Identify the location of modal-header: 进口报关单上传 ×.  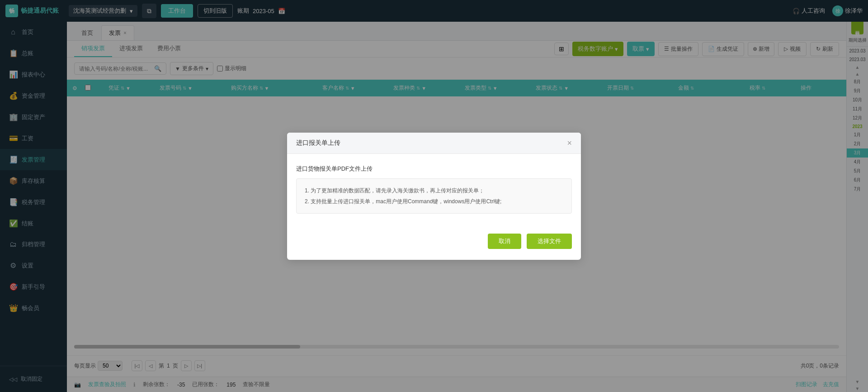
(434, 143).